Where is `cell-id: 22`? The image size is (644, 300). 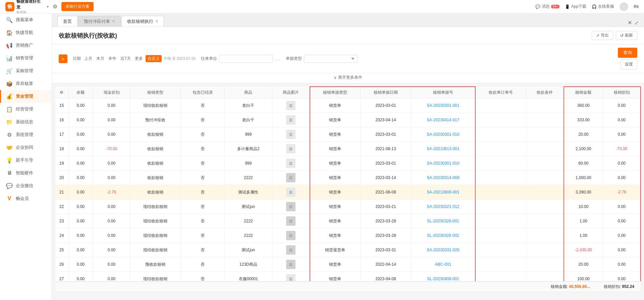
cell-id: 22 is located at coordinates (62, 207).